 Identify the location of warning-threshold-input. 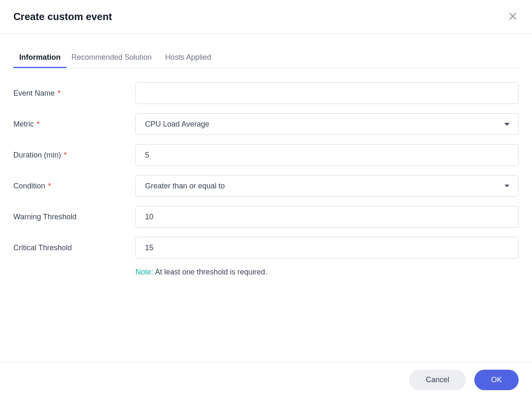
(327, 217).